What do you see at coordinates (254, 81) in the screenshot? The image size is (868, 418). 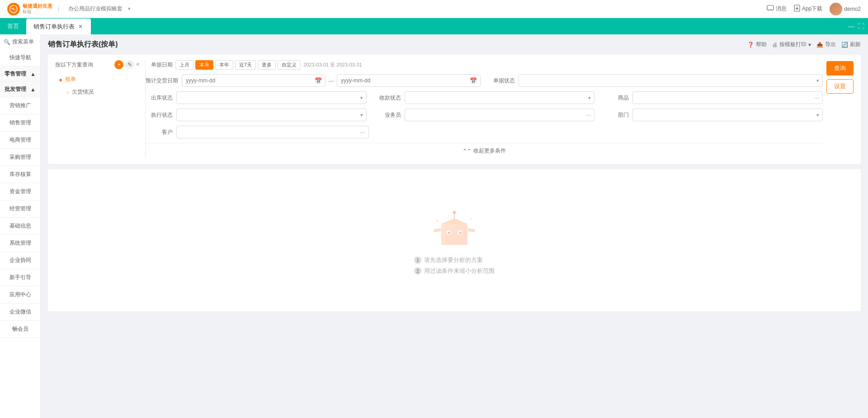 I see `expected-date-from-wrapper: 📅` at bounding box center [254, 81].